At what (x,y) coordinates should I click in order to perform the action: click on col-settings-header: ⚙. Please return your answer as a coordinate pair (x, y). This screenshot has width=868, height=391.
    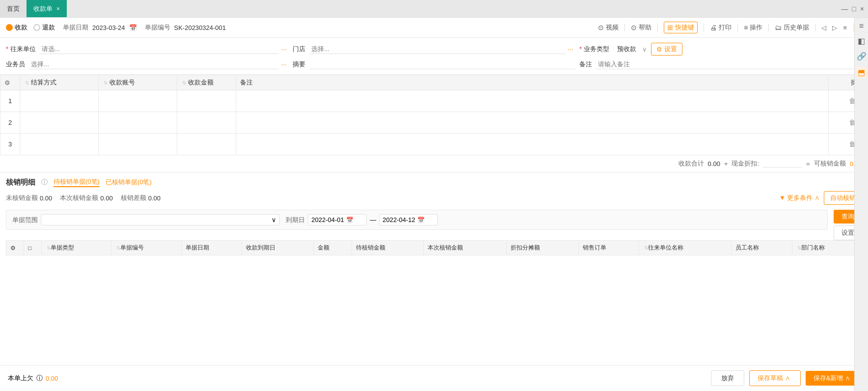
    Looking at the image, I should click on (10, 83).